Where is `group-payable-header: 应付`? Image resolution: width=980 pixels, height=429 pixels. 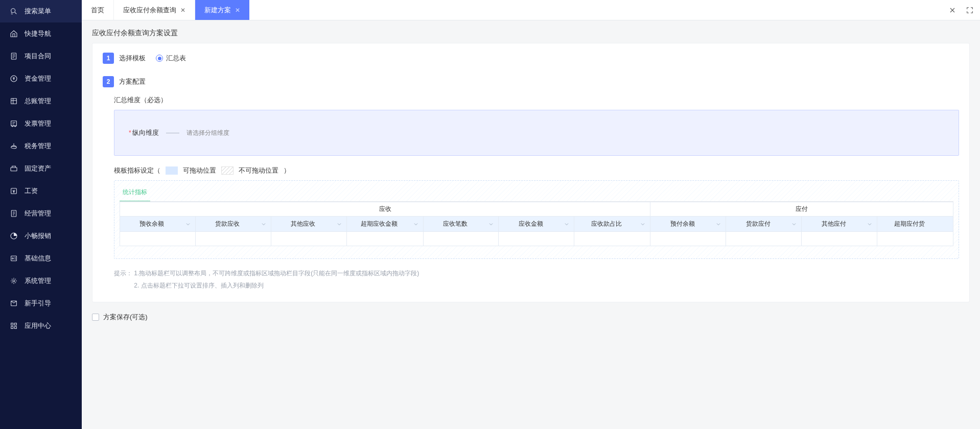
group-payable-header: 应付 is located at coordinates (802, 209).